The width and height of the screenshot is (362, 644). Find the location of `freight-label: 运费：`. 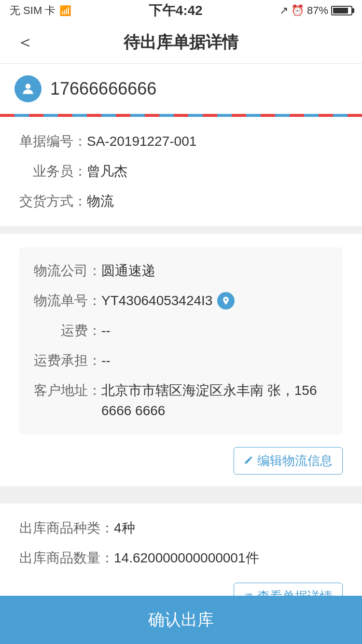

freight-label: 运费： is located at coordinates (68, 331).